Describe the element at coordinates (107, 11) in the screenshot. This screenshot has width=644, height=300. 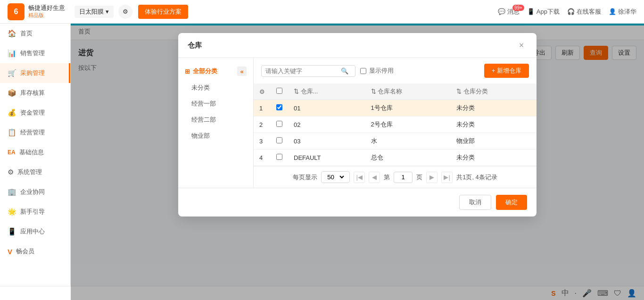
I see `chevron-down-icon: ▾` at that location.